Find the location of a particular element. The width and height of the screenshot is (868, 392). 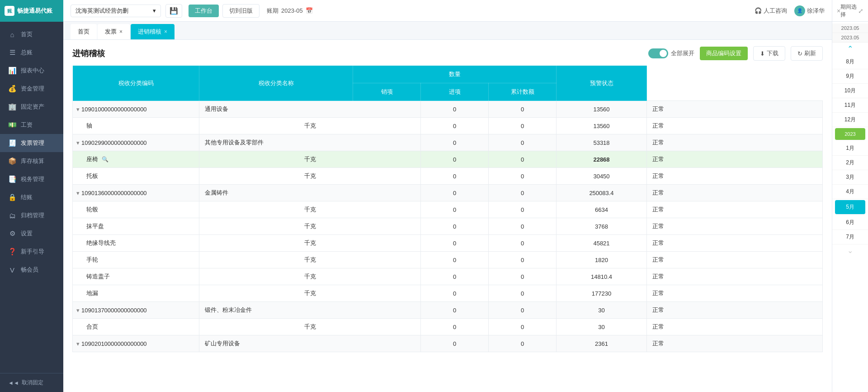

row-code: 轮毂 is located at coordinates (136, 210).